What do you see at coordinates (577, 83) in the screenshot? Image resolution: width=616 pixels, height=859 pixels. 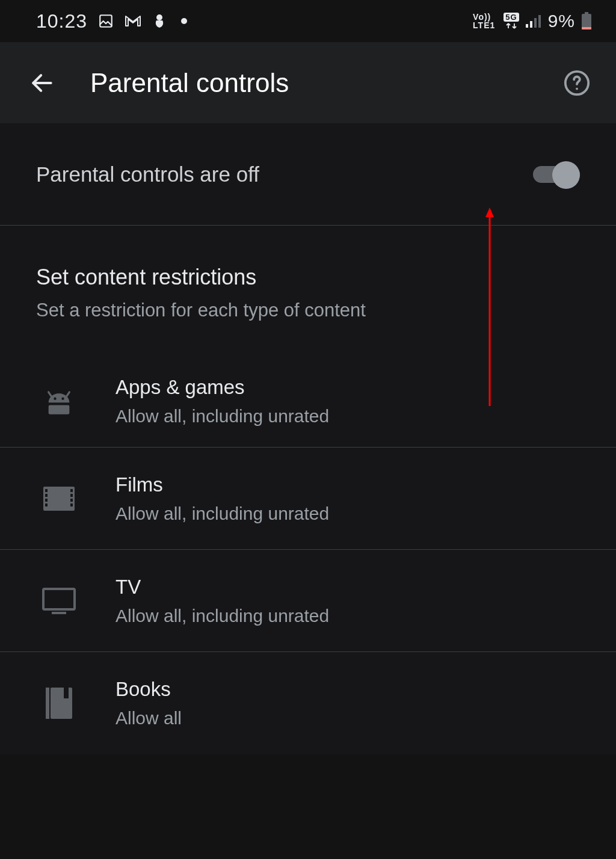 I see `help-icon` at bounding box center [577, 83].